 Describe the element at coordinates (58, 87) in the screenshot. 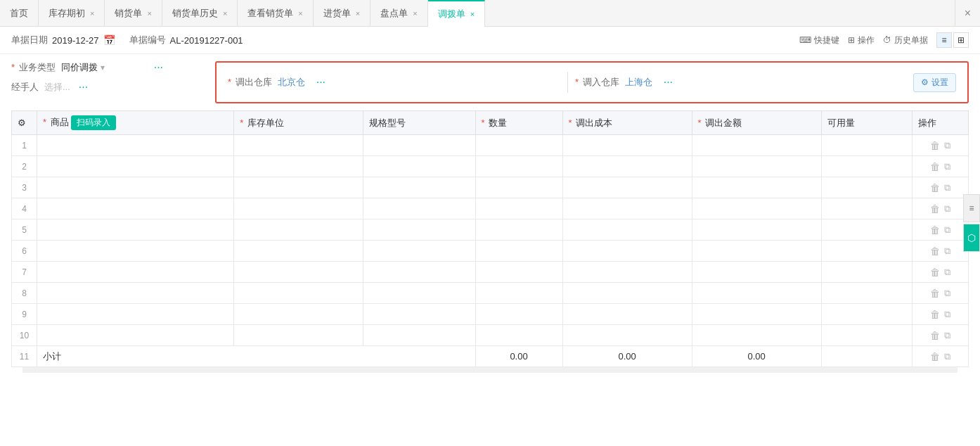

I see `handler-placeholder: 选择...` at that location.